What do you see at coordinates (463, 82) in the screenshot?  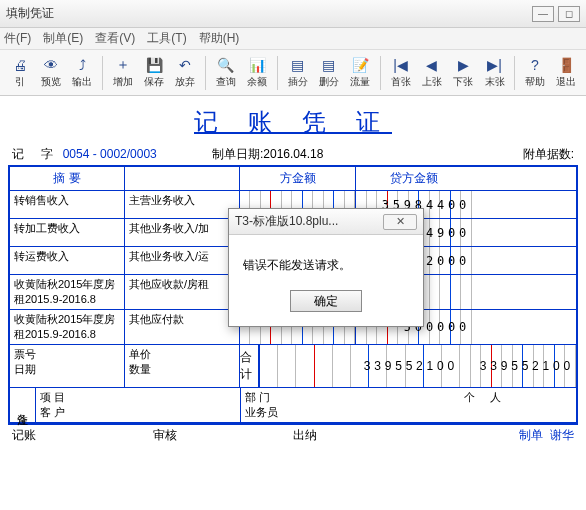 I see `toolbar-label: 下张` at bounding box center [463, 82].